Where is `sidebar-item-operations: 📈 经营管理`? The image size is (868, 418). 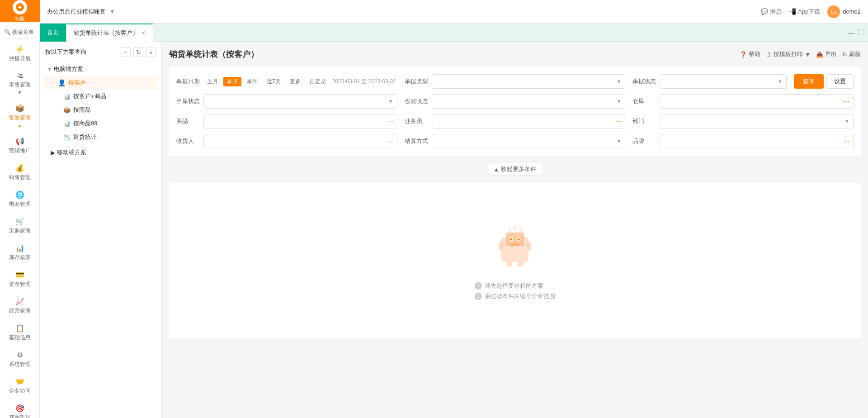 sidebar-item-operations: 📈 经营管理 is located at coordinates (20, 306).